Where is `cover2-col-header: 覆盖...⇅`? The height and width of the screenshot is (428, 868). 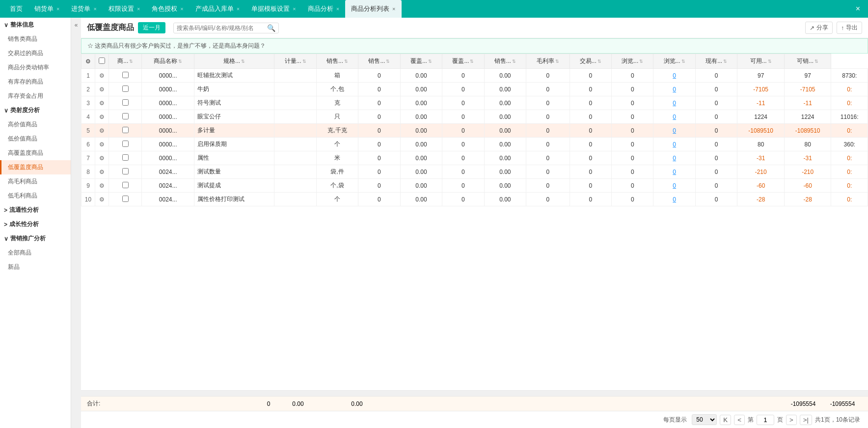 cover2-col-header: 覆盖...⇅ is located at coordinates (463, 61).